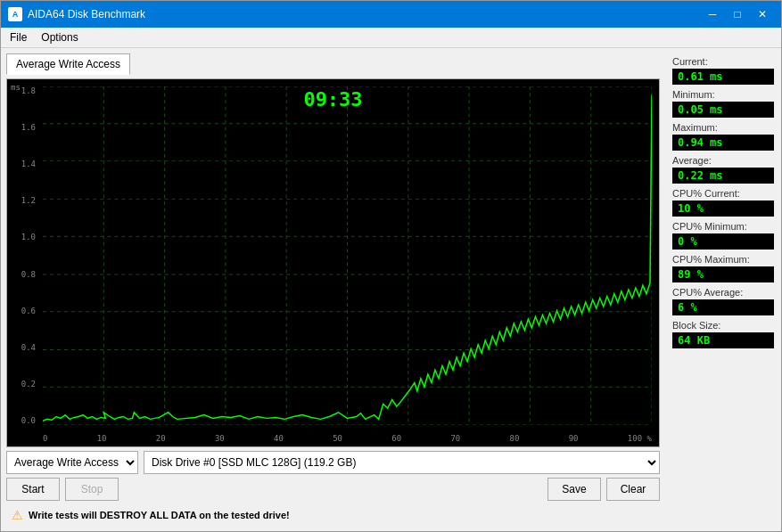 The width and height of the screenshot is (782, 532). Describe the element at coordinates (574, 489) in the screenshot. I see `save-button: Save` at that location.